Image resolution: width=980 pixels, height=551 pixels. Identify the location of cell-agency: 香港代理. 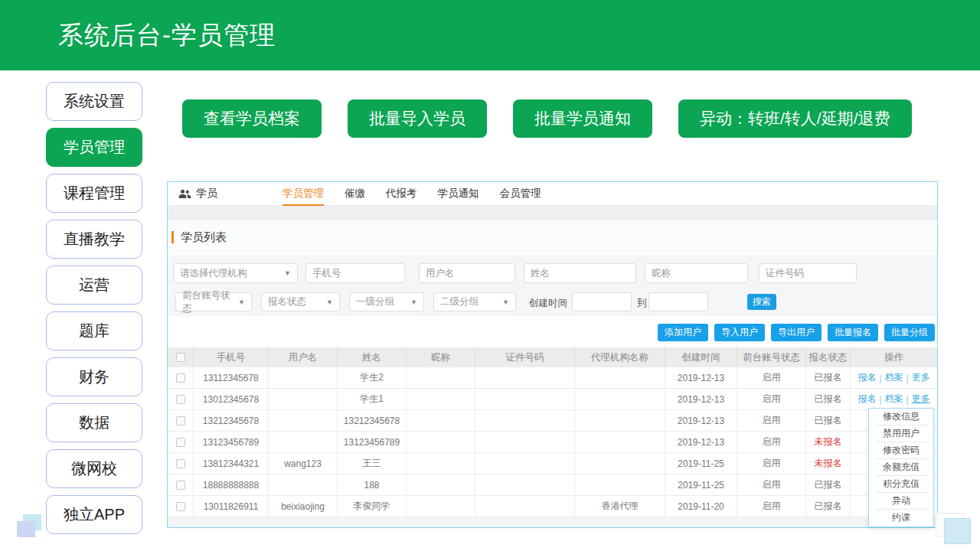
(620, 507).